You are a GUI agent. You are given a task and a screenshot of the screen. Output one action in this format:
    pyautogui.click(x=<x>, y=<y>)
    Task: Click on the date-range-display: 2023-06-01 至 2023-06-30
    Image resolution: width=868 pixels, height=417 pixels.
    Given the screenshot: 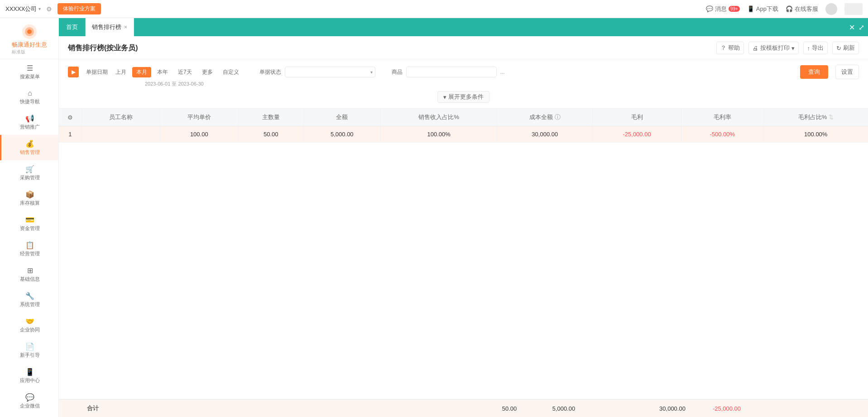 What is the action you would take?
    pyautogui.click(x=464, y=84)
    